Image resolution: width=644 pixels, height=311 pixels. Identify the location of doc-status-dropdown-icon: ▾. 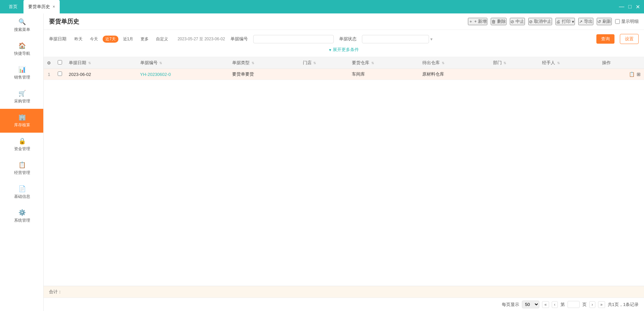
(431, 39).